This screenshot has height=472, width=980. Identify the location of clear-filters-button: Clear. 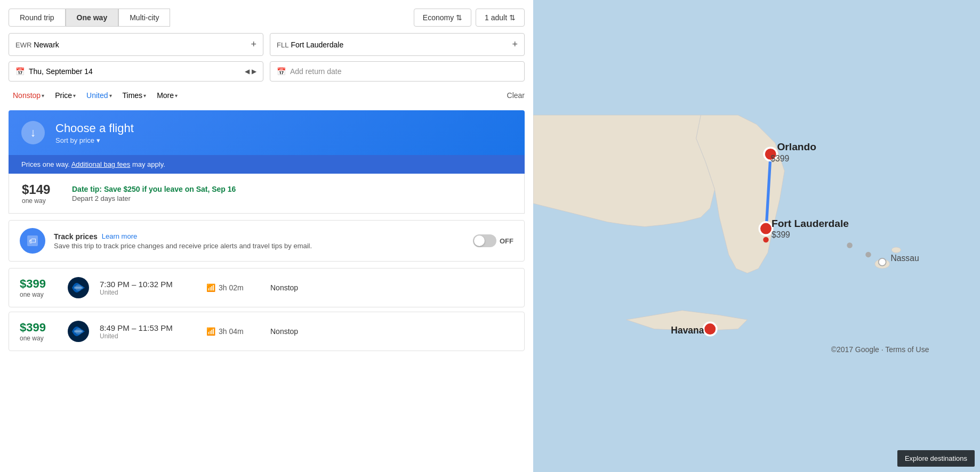
(516, 95).